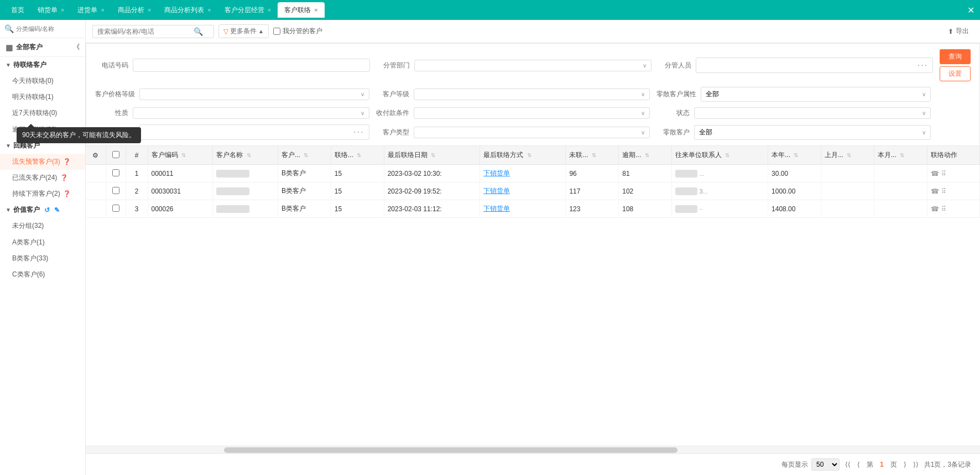  What do you see at coordinates (243, 31) in the screenshot?
I see `more-filter-btn: ▽ 更多条件 ▲` at bounding box center [243, 31].